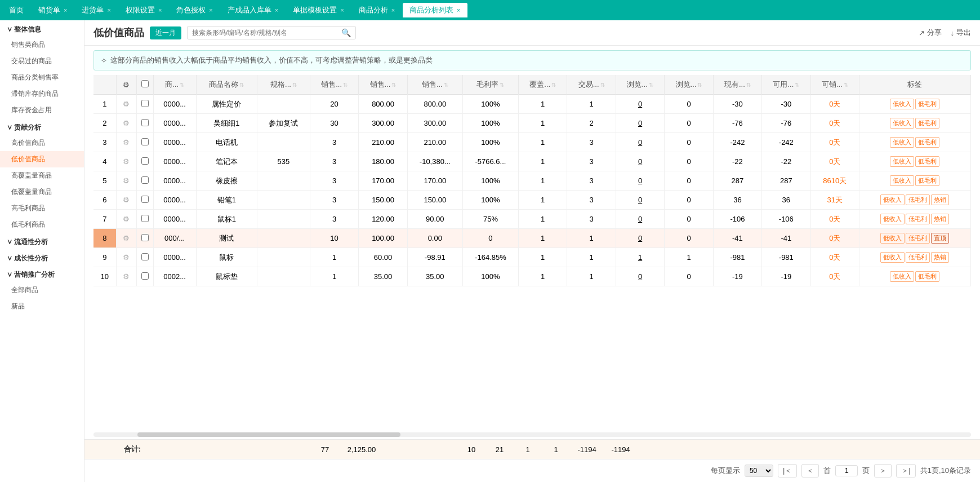 The height and width of the screenshot is (482, 980). I want to click on col-header-9: 覆盖...⇅, so click(543, 85).